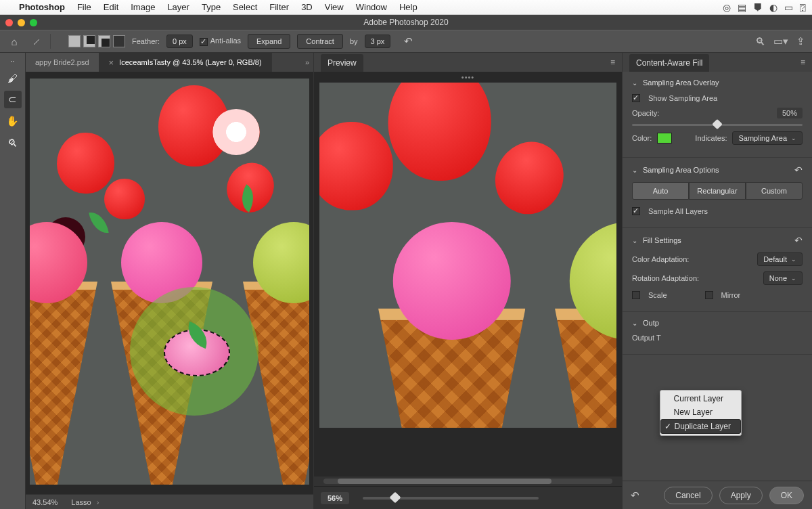 The width and height of the screenshot is (812, 509). Describe the element at coordinates (783, 278) in the screenshot. I see `rot-adapt-select: None⌄` at that location.